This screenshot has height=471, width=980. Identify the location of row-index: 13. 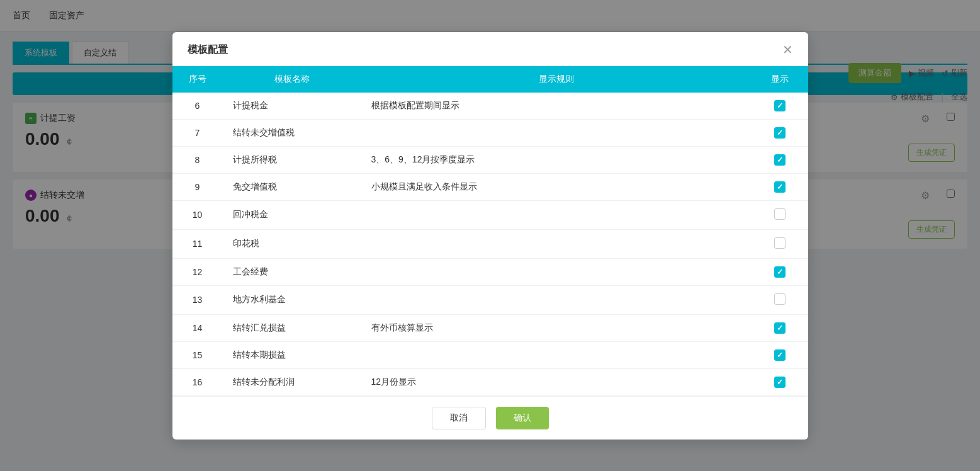
(198, 300).